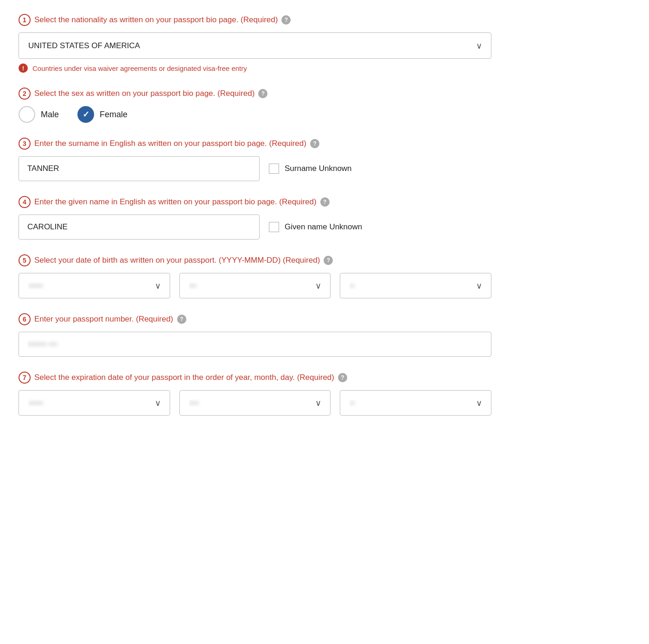 The height and width of the screenshot is (644, 649). What do you see at coordinates (325, 202) in the screenshot?
I see `question-4-help-icon: ?` at bounding box center [325, 202].